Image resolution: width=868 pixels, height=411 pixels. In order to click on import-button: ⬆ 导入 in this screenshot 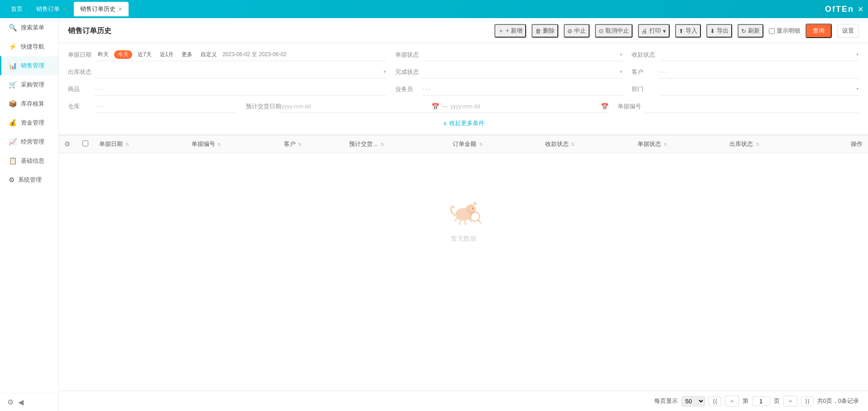, I will do `click(688, 31)`.